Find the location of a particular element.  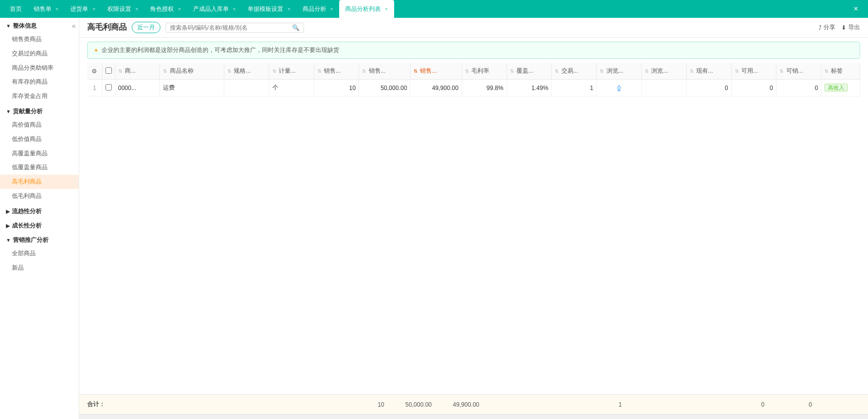

cell-spec is located at coordinates (247, 88).